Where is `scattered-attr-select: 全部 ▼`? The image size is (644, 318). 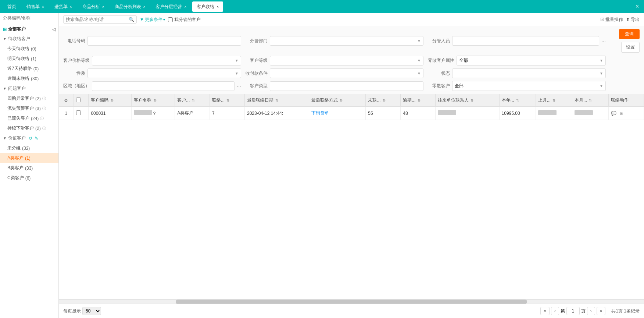
scattered-attr-select: 全部 ▼ is located at coordinates (531, 60).